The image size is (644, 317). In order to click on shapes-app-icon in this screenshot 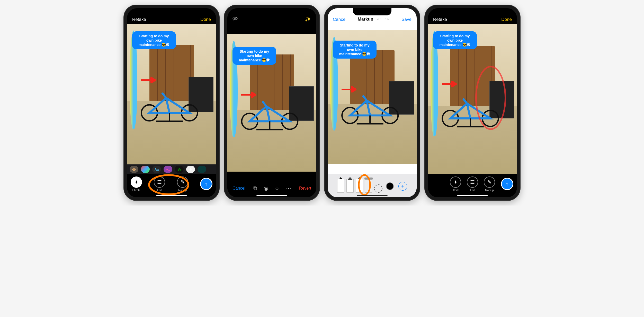, I will do `click(168, 169)`.